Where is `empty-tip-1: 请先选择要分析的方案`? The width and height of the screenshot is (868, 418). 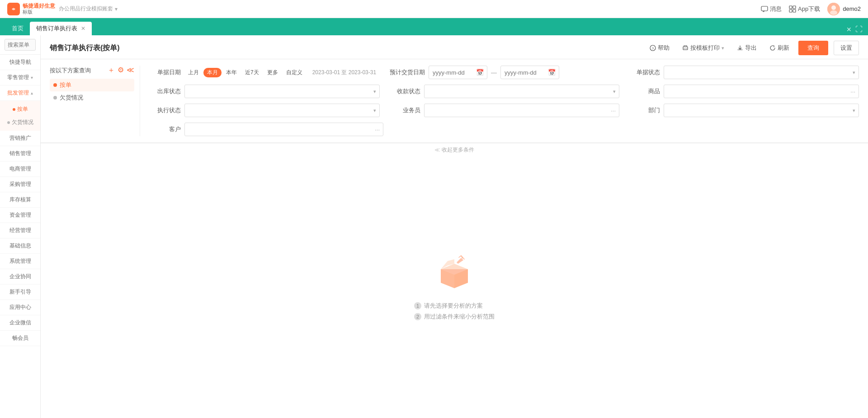
empty-tip-1: 请先选择要分析的方案 is located at coordinates (454, 306).